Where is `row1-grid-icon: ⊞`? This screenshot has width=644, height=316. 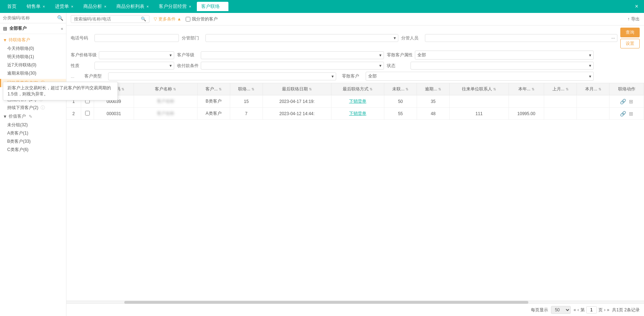
row1-grid-icon: ⊞ is located at coordinates (631, 102).